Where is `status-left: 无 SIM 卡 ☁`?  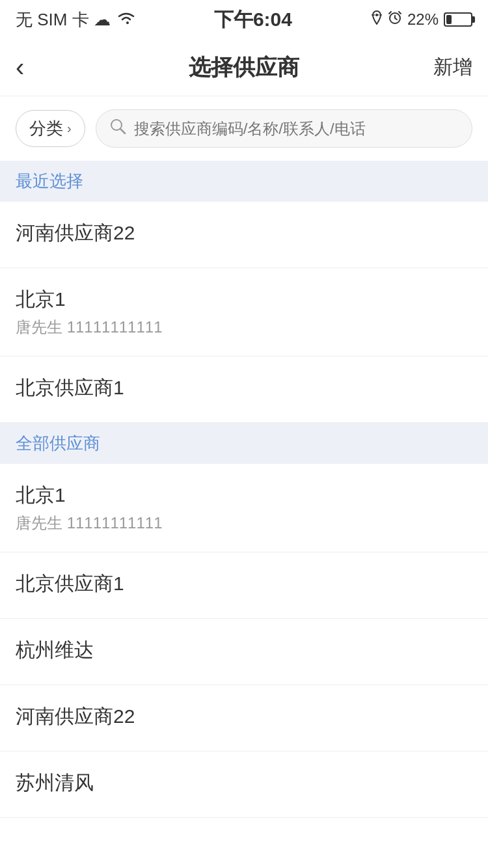
status-left: 无 SIM 卡 ☁ is located at coordinates (75, 20).